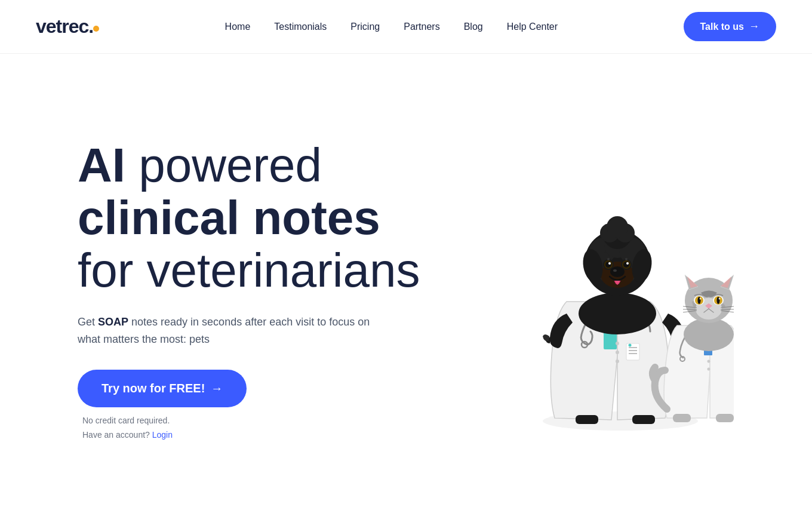 The width and height of the screenshot is (812, 513). Describe the element at coordinates (67, 26) in the screenshot. I see `logo: vetrec.` at that location.